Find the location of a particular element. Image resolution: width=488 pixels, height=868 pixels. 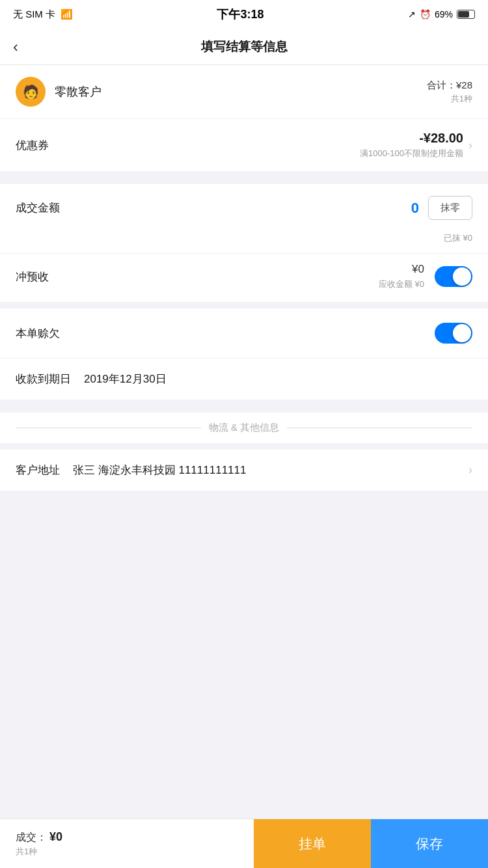

address-value: 张三 海淀永丰科技园 11111111111 is located at coordinates (262, 470).